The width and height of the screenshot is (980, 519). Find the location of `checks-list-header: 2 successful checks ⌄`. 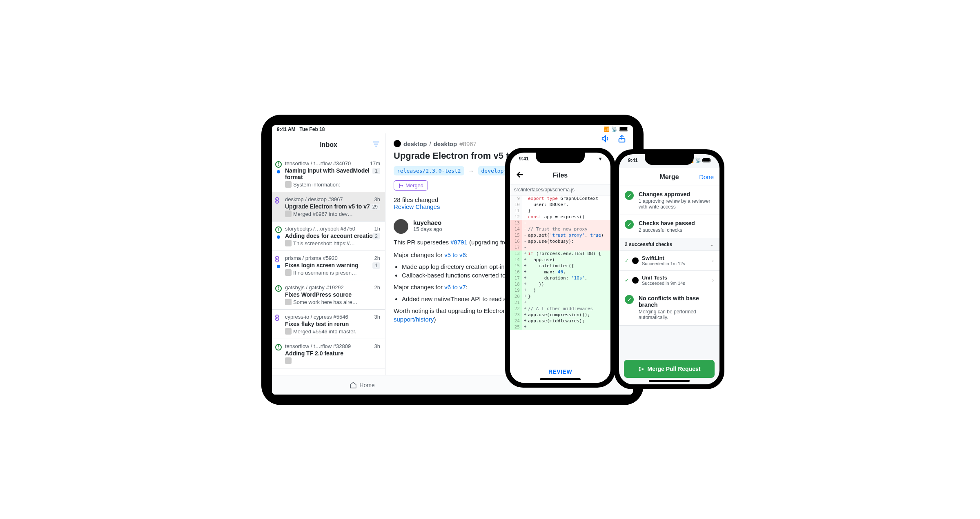

checks-list-header: 2 successful checks ⌄ is located at coordinates (669, 245).